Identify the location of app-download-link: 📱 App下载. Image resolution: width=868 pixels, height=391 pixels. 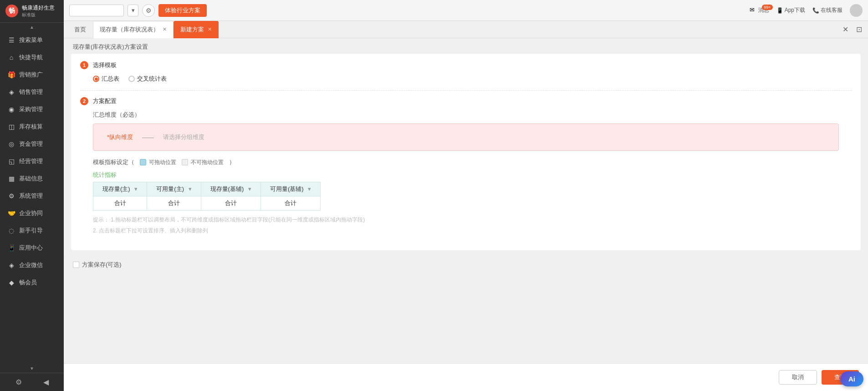
(791, 10).